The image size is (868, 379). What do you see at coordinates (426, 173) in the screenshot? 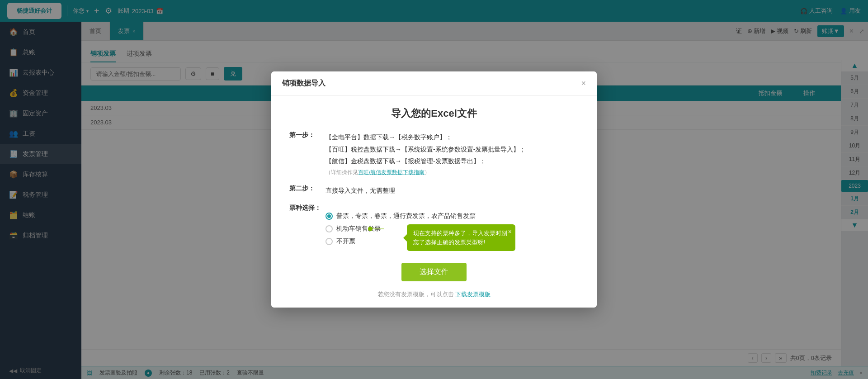
I see `step1-hint: （详细操作见百旺/航信发票数据下载指南）` at bounding box center [426, 173].